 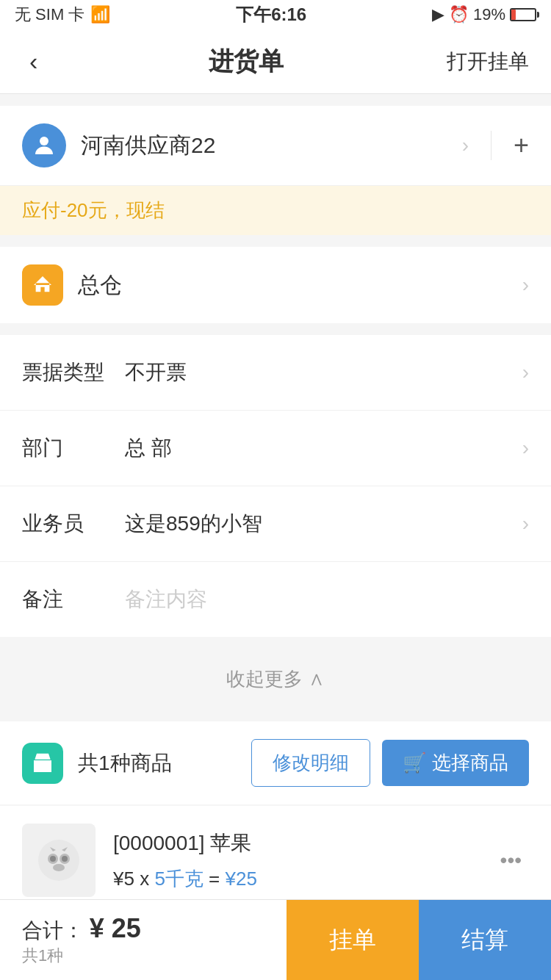 What do you see at coordinates (276, 860) in the screenshot?
I see `product-item: [0000001] 苹果 ¥5 x 5千克 = ¥25 •••` at bounding box center [276, 860].